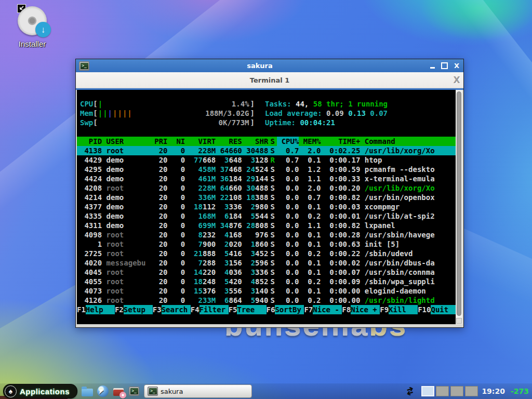 The height and width of the screenshot is (399, 532). What do you see at coordinates (229, 141) in the screenshot?
I see `column-header-res: RES` at bounding box center [229, 141].